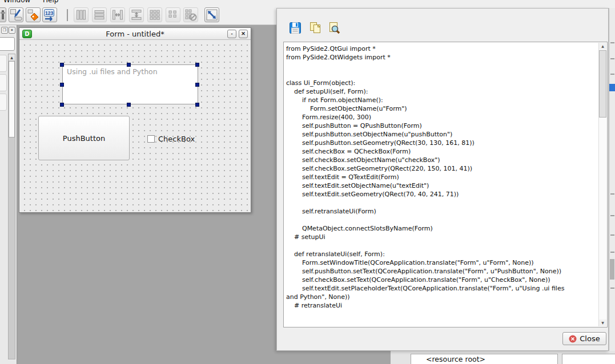 The image size is (615, 364). I want to click on save-glyph, so click(295, 28).